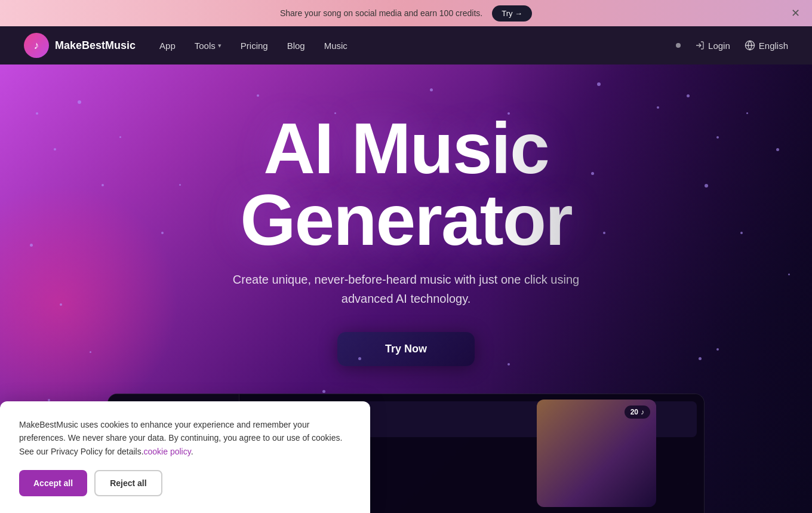 This screenshot has width=812, height=513. Describe the element at coordinates (96, 45) in the screenshot. I see `brand-name: MakeBestMusic` at that location.